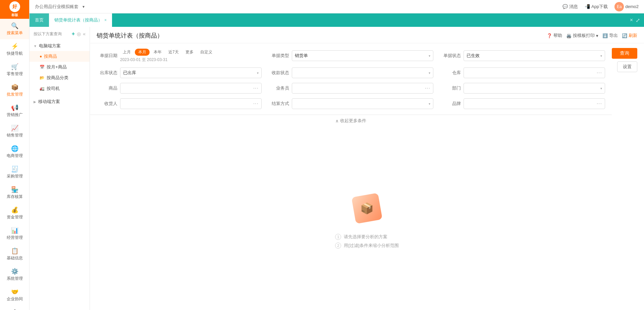 This screenshot has height=310, width=644. I want to click on date-tab-7days: 近7天, so click(174, 52).